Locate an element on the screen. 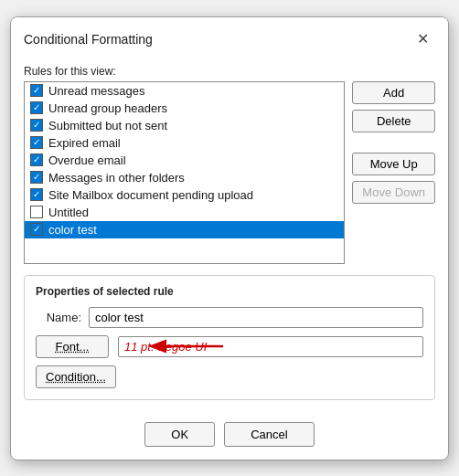 This screenshot has width=459, height=476. list-item-label: Unread messages is located at coordinates (97, 91).